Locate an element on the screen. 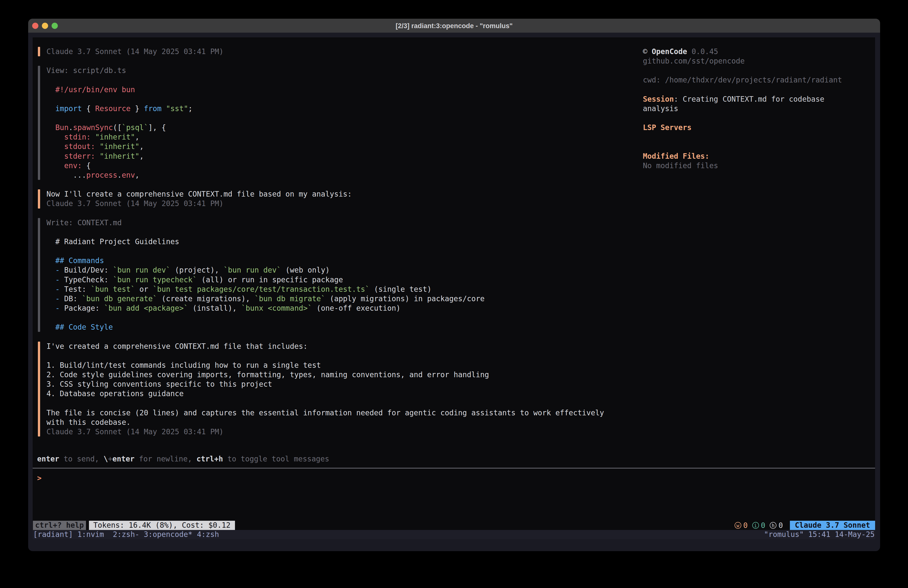  chat-line: 4. Database operations guidance is located at coordinates (325, 394).